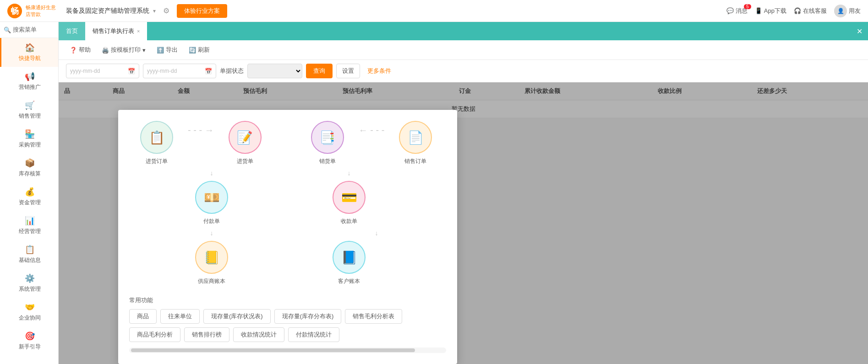 Image resolution: width=868 pixels, height=364 pixels. Describe the element at coordinates (859, 31) in the screenshot. I see `close-window-icon: ✕` at that location.